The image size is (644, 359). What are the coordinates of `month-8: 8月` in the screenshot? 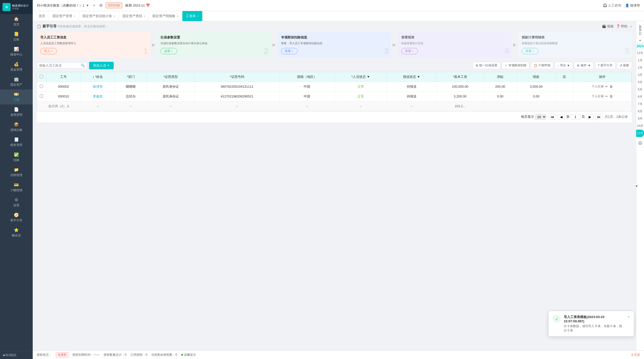 It's located at (640, 112).